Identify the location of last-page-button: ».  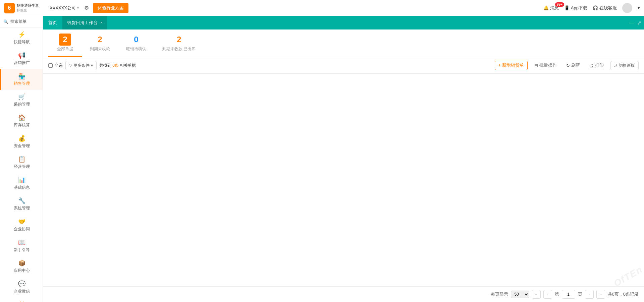
(601, 294).